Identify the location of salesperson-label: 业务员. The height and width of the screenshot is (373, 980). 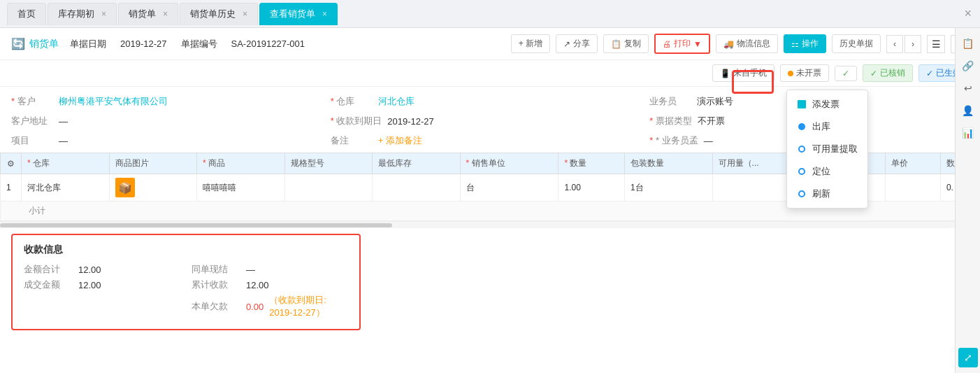
(670, 101).